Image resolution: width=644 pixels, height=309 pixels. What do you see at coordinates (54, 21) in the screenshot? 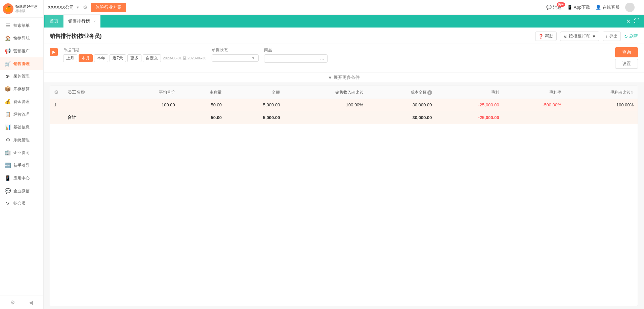
I see `tab-home: 首页` at bounding box center [54, 21].